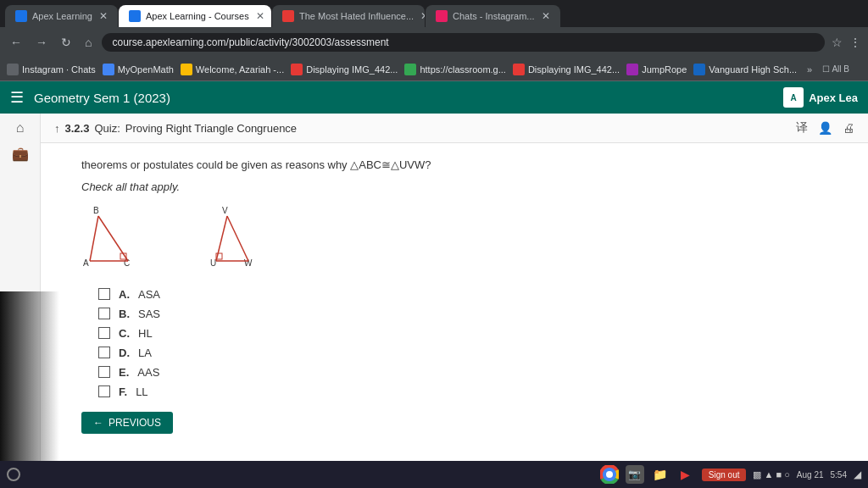 Image resolution: width=868 pixels, height=488 pixels. What do you see at coordinates (609, 474) in the screenshot?
I see `taskbar-chrome-icon` at bounding box center [609, 474].